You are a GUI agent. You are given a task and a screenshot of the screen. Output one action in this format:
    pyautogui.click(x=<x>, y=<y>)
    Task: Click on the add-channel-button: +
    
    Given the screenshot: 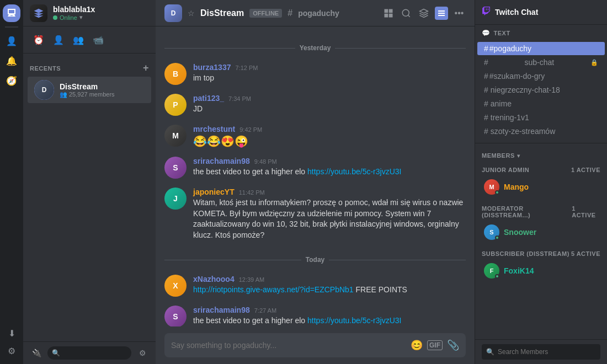 What is the action you would take?
    pyautogui.click(x=146, y=68)
    